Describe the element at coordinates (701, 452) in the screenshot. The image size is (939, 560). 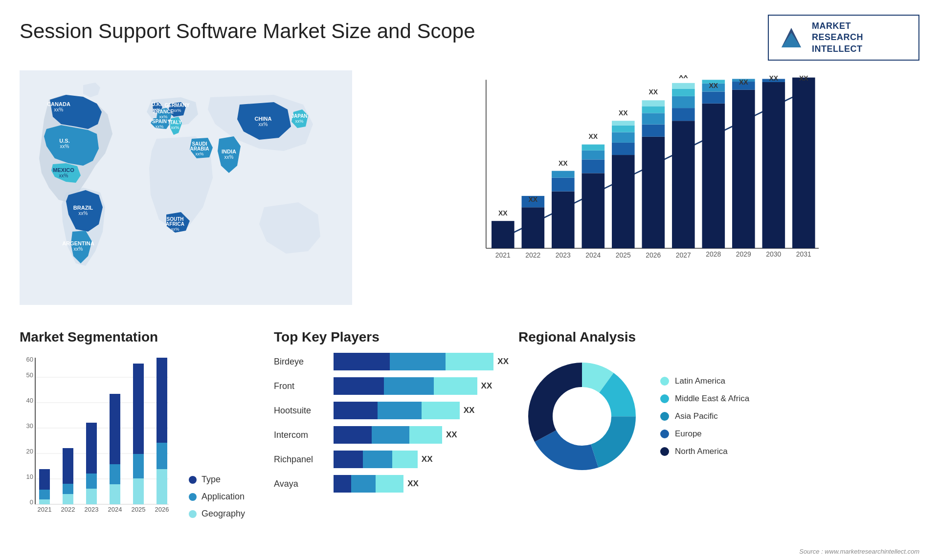
I see `label-north-america: North America` at that location.